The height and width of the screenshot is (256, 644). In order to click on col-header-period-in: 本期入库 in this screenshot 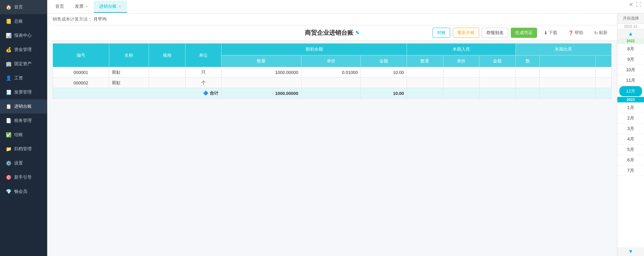, I will do `click(461, 49)`.